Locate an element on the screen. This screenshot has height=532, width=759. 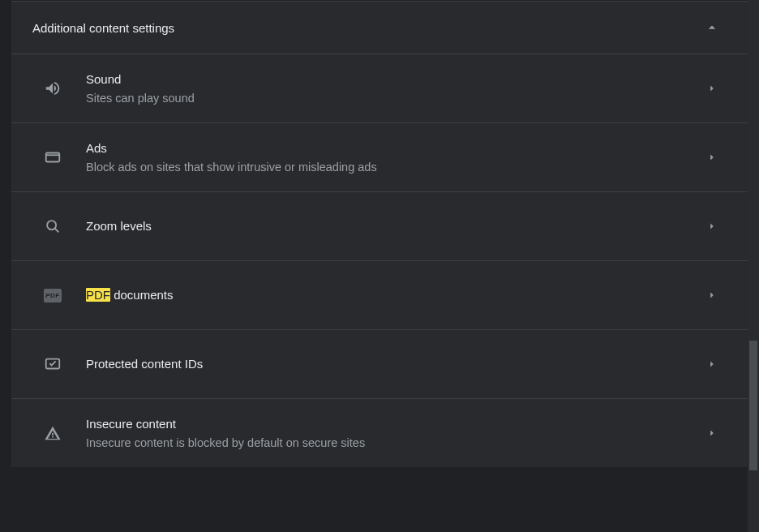
row-title: Protected content IDs is located at coordinates (392, 364).